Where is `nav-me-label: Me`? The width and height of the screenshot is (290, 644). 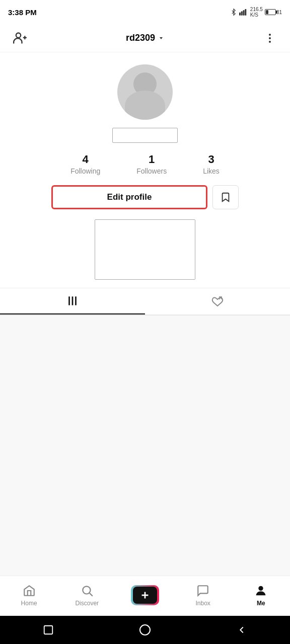
nav-me-label: Me is located at coordinates (261, 603).